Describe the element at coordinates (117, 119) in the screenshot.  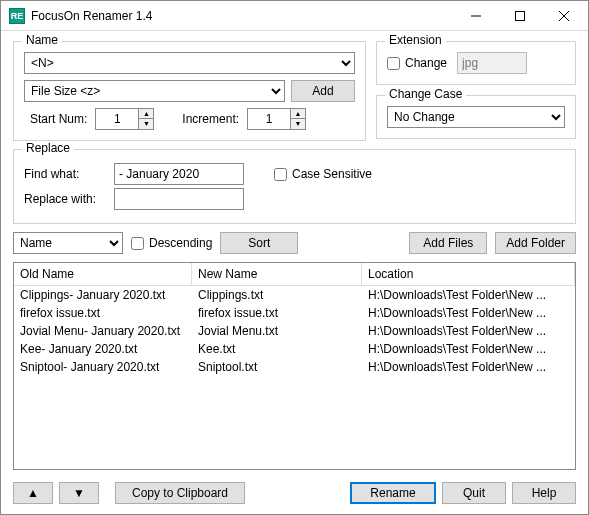
I see `start-num-input` at that location.